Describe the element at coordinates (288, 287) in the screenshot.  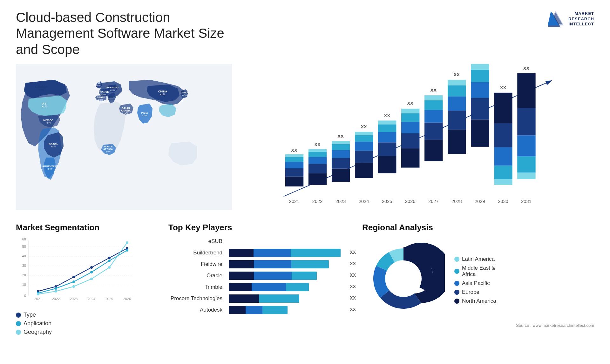
I see `player-bar-trimble: XX` at that location.